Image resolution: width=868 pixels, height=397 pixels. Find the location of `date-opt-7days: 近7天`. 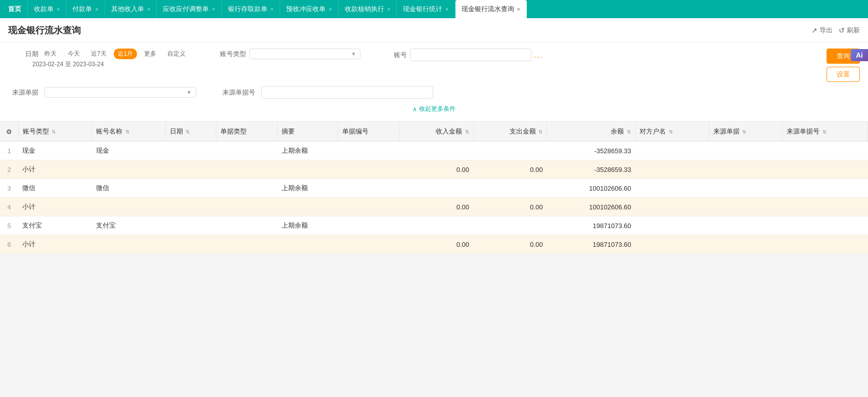

date-opt-7days: 近7天 is located at coordinates (99, 54).